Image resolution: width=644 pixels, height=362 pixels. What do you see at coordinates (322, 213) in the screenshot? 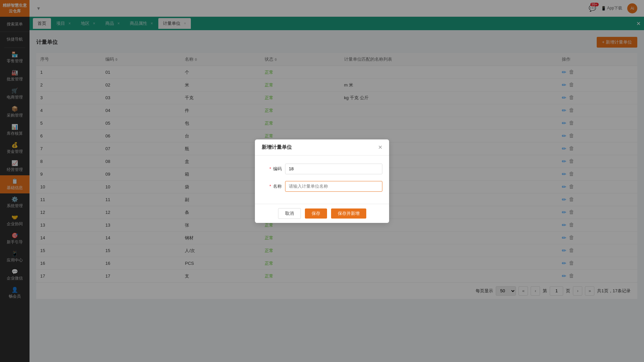
I see `modal-footer: 取消 保存 保存并新增` at bounding box center [322, 213].